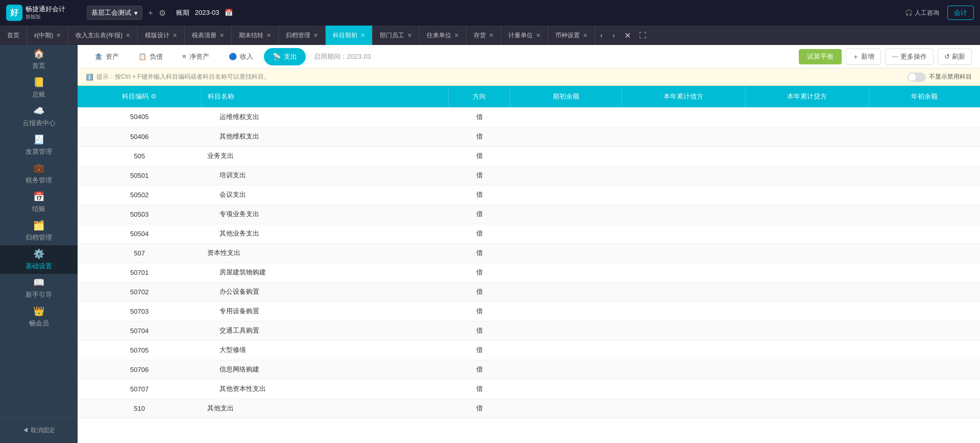  Describe the element at coordinates (601, 35) in the screenshot. I see `tab-prev-button: ‹` at that location.